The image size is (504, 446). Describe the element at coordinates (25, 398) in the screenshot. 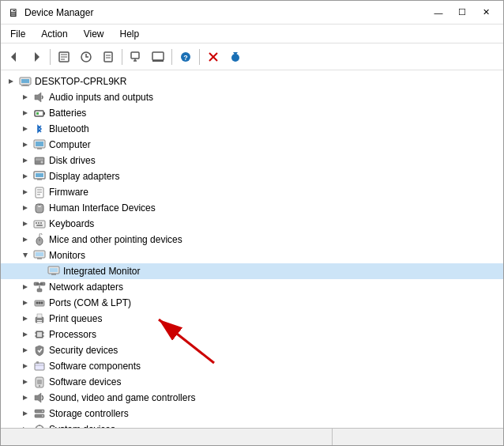

I see `expand-sound` at that location.